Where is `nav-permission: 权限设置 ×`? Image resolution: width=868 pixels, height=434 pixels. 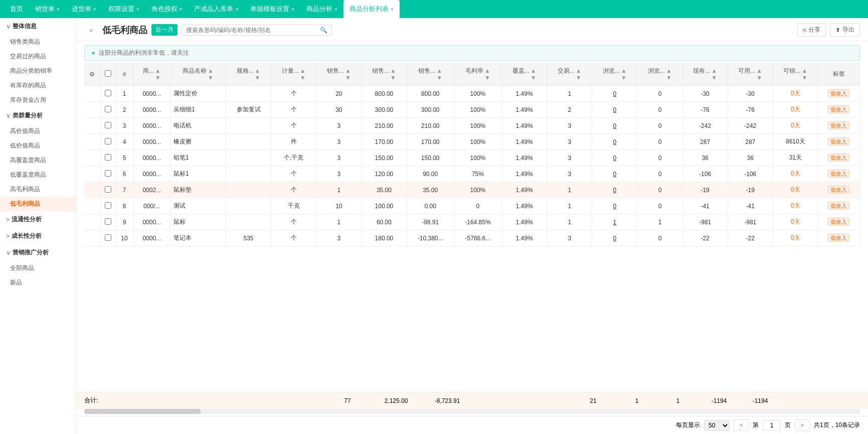
nav-permission: 权限设置 × is located at coordinates (124, 9).